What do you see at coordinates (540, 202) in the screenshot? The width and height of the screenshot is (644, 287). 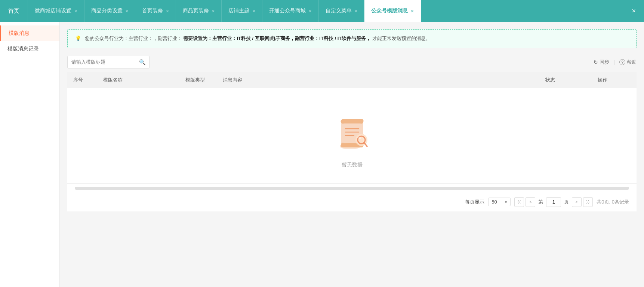 I see `page-label: 第` at bounding box center [540, 202].